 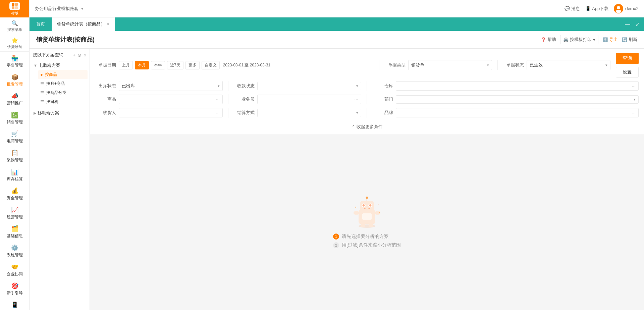 What do you see at coordinates (15, 81) in the screenshot?
I see `sidebar-item-wholesale: 📦 批发管理` at bounding box center [15, 81].